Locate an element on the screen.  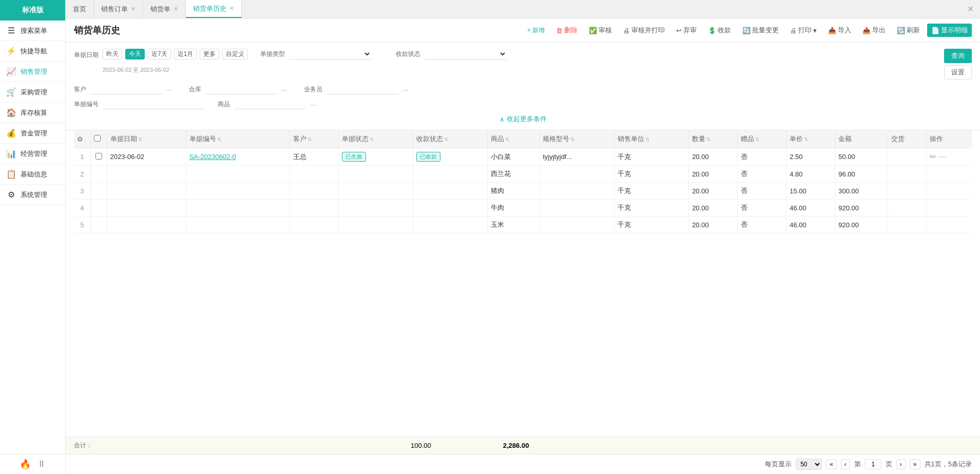
row-docno-cell: SA-20230602-0 is located at coordinates (238, 157).